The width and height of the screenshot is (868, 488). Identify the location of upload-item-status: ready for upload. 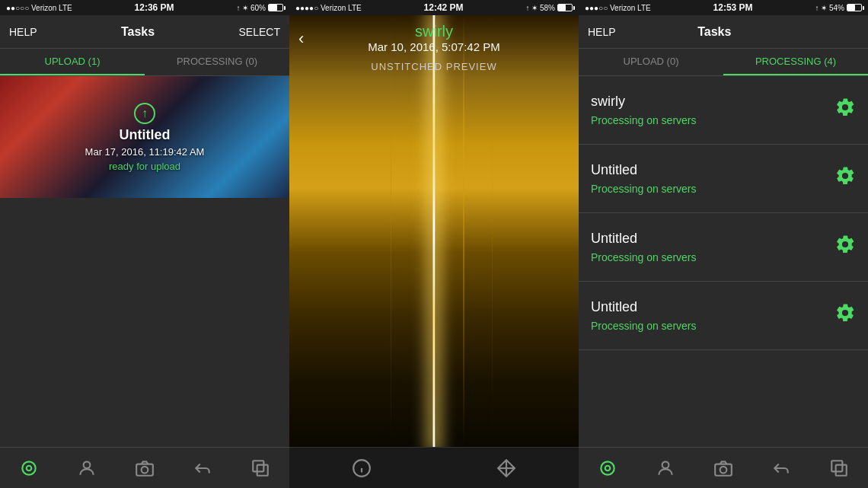
(145, 166).